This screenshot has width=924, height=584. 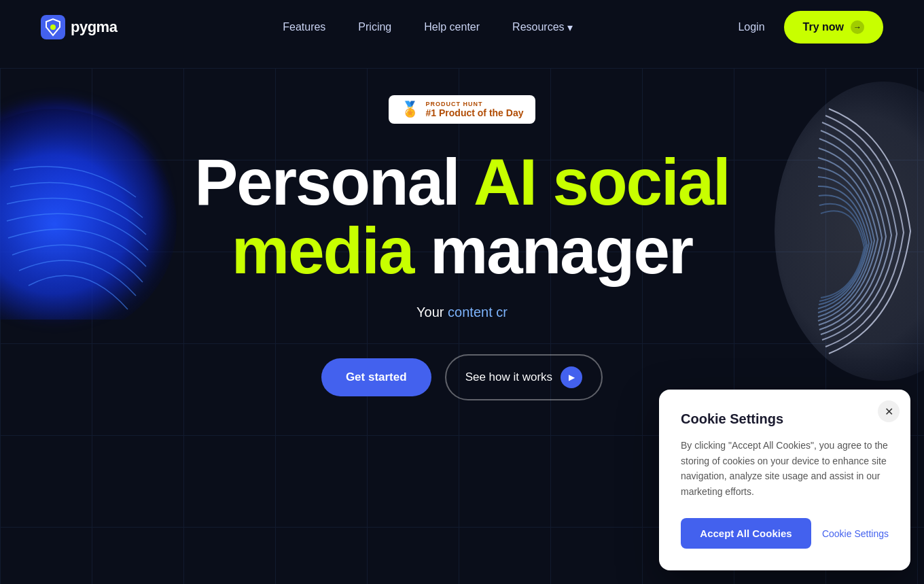 What do you see at coordinates (94, 27) in the screenshot?
I see `logo-text: pygma` at bounding box center [94, 27].